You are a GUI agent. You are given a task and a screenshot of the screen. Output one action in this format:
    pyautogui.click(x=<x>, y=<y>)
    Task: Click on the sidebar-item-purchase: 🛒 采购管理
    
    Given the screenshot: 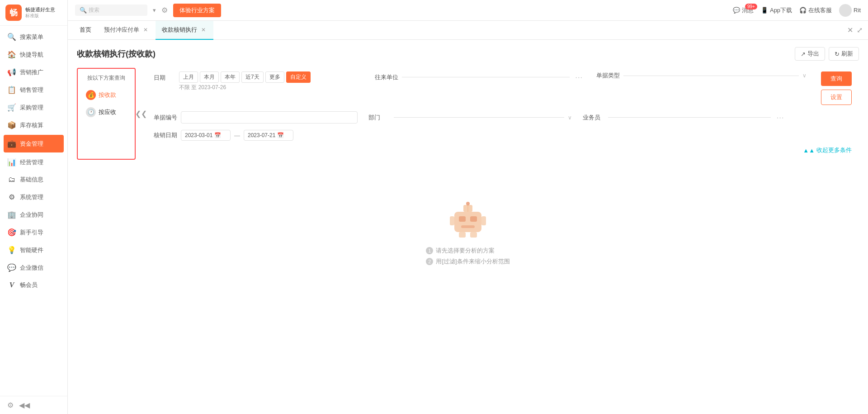 What is the action you would take?
    pyautogui.click(x=33, y=108)
    